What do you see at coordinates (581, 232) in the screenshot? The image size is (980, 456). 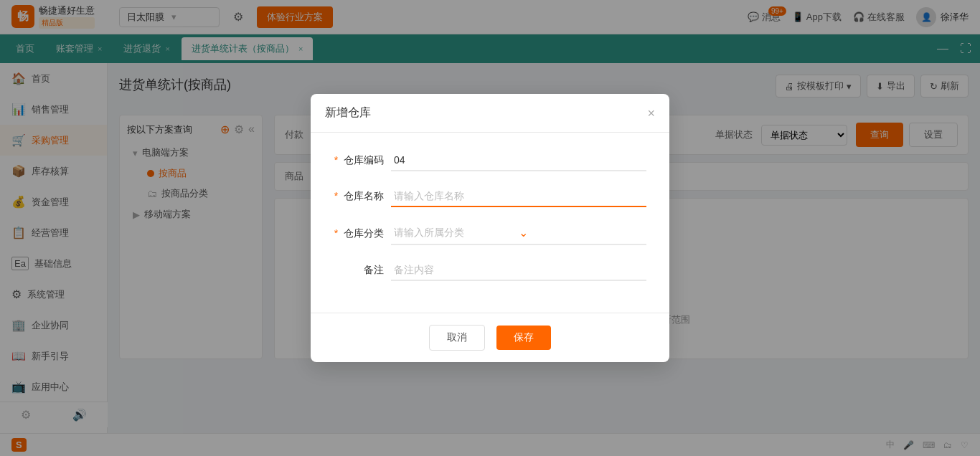 I see `category-dropdown-arrow: ⌄` at bounding box center [581, 232].